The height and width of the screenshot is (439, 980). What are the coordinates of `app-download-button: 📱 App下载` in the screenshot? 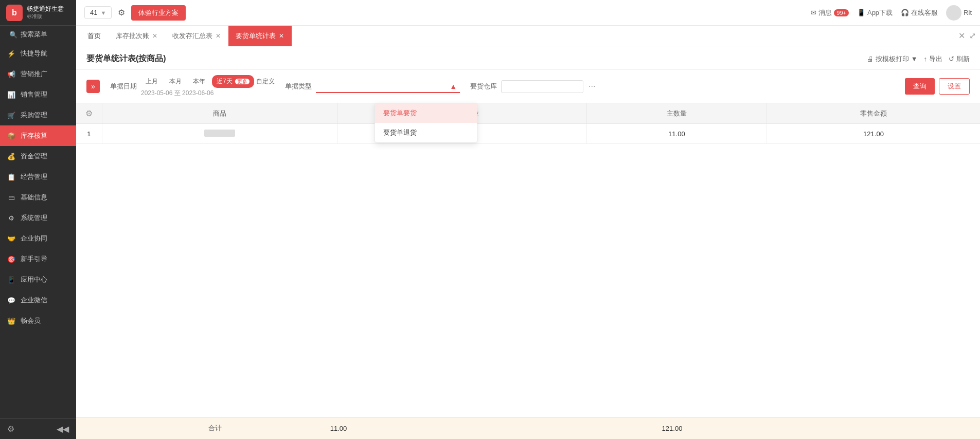 It's located at (875, 13).